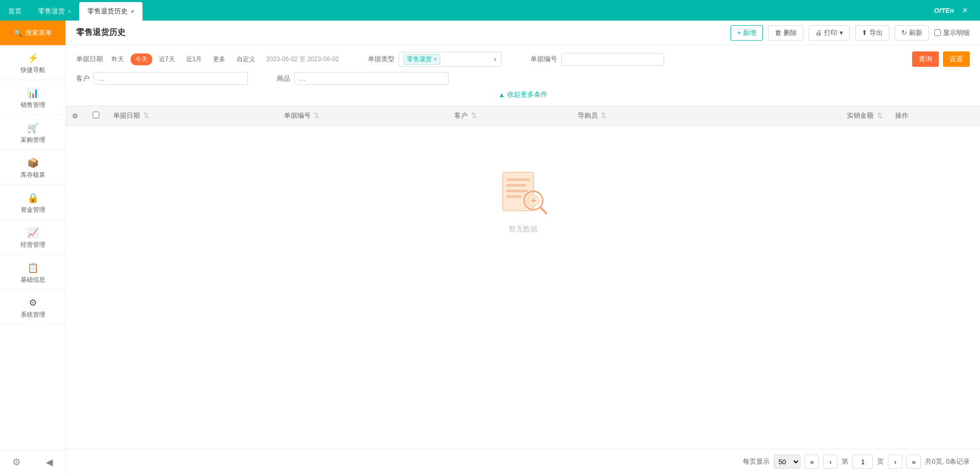 This screenshot has height=474, width=980. Describe the element at coordinates (912, 33) in the screenshot. I see `refresh-button: ↻ 刷新` at that location.